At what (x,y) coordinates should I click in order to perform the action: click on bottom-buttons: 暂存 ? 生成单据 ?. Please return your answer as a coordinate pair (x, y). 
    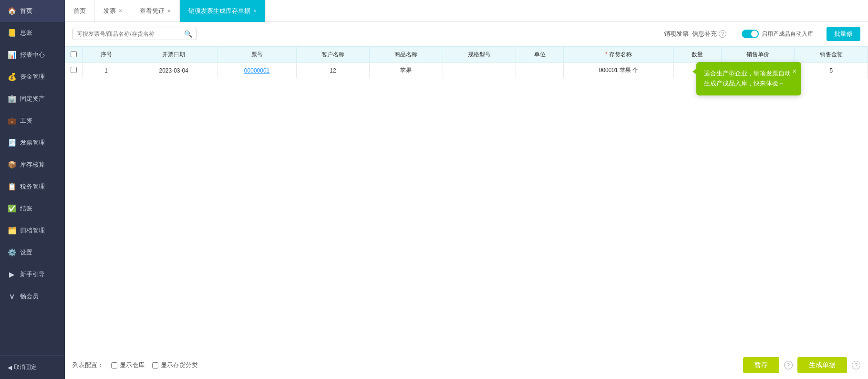
    Looking at the image, I should click on (802, 365).